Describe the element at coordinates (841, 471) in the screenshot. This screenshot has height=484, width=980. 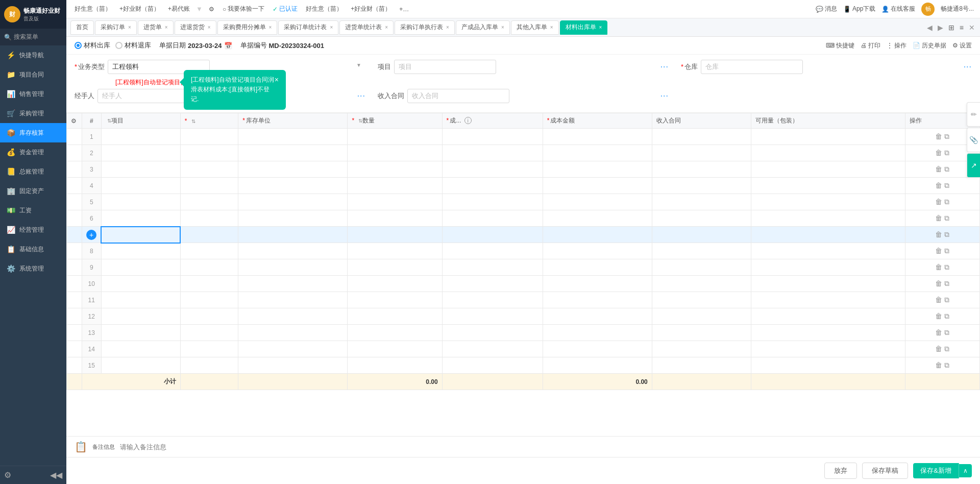
I see `discard-button: 放弃` at that location.